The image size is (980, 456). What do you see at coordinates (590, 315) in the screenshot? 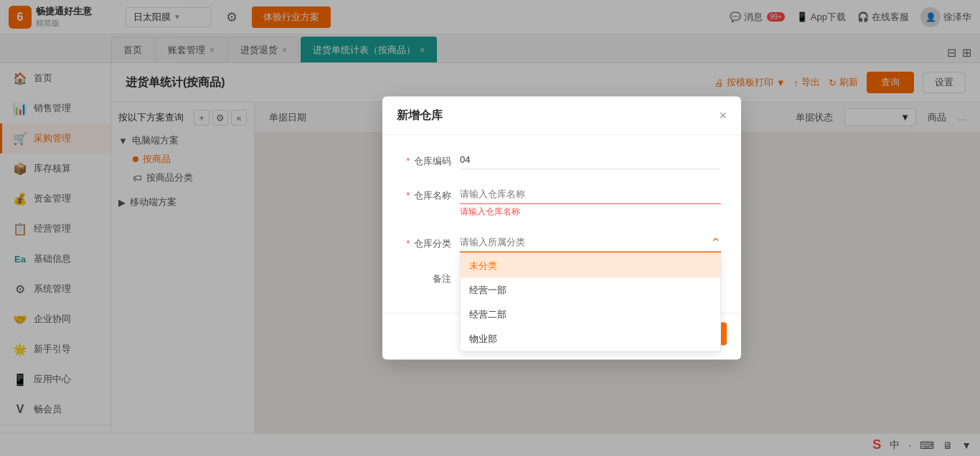
I see `dropdown-item-dept2: 经营二部` at bounding box center [590, 315].